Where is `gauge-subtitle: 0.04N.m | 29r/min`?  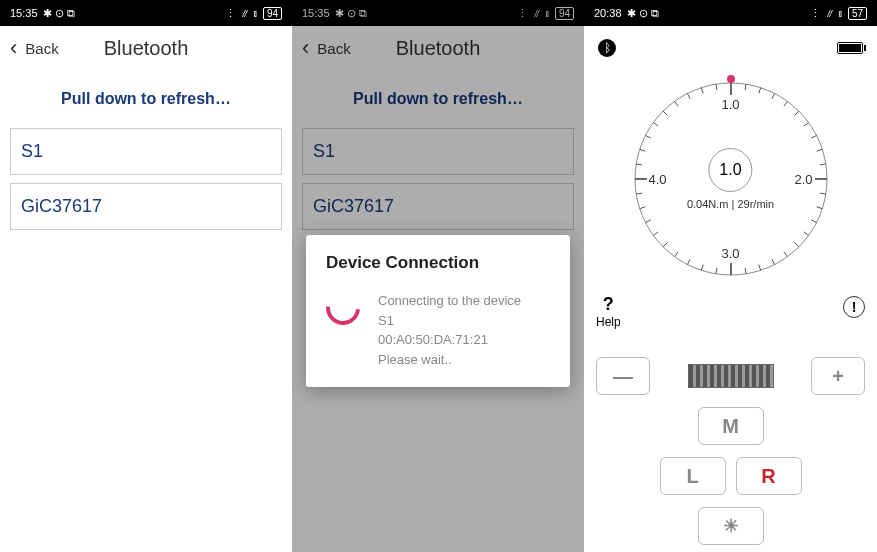
gauge-subtitle: 0.04N.m | 29r/min is located at coordinates (730, 204).